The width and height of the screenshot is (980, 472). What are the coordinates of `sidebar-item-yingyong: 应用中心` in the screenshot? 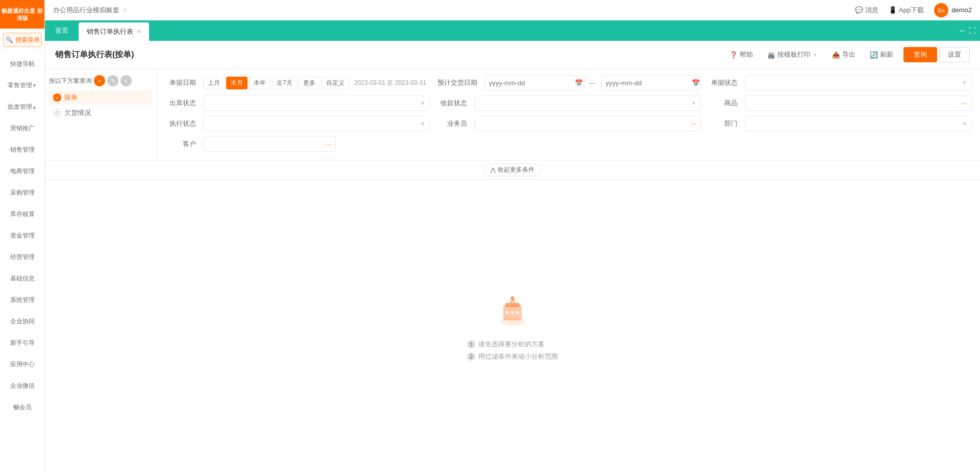 It's located at (22, 364).